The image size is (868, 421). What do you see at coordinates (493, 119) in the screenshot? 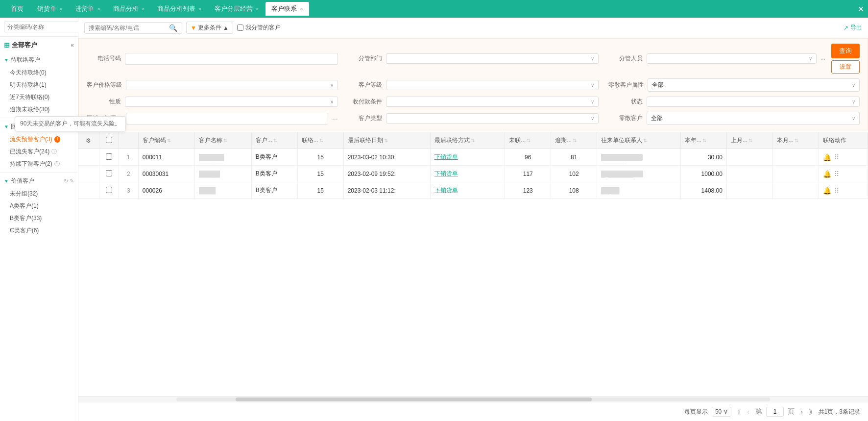
I see `filter-customer-type-select: ∨` at bounding box center [493, 119].